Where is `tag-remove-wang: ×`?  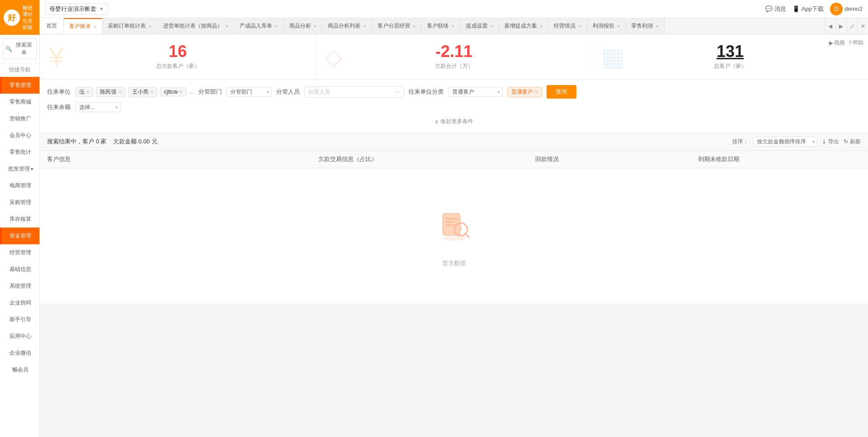
tag-remove-wang: × is located at coordinates (152, 92).